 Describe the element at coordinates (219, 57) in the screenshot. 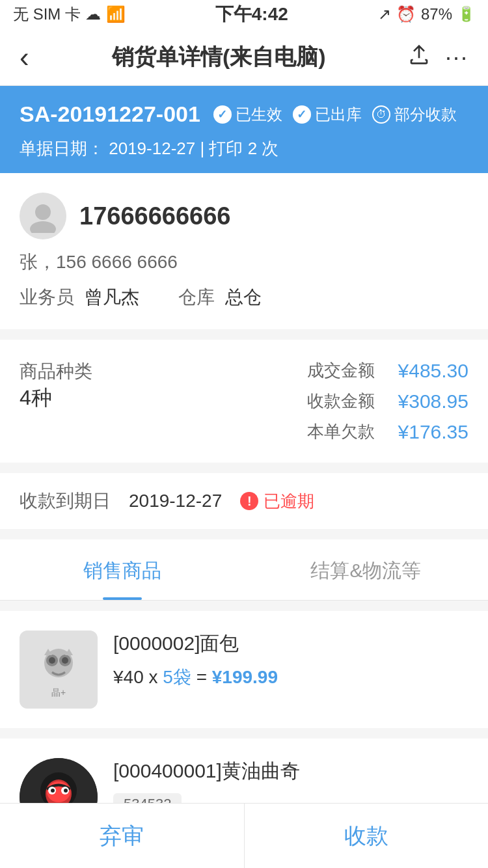

I see `page-title: 销货单详情(来自电脑)` at that location.